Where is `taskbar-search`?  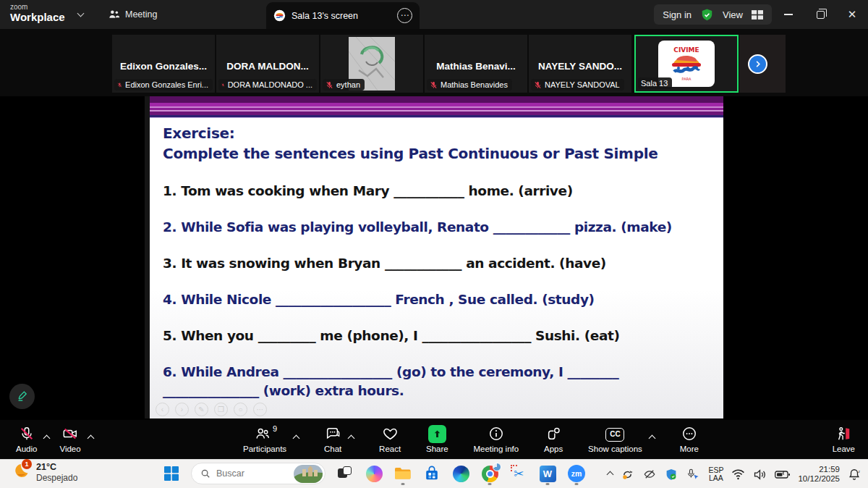
taskbar-search is located at coordinates (258, 474).